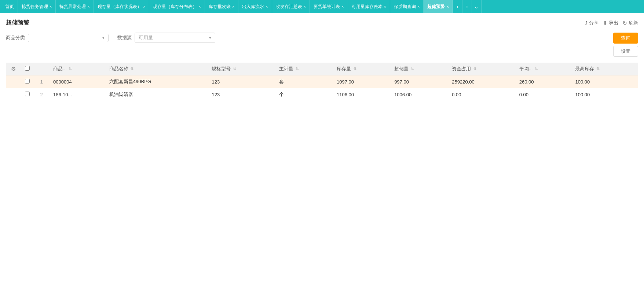  What do you see at coordinates (604, 69) in the screenshot?
I see `col-max-stock-header: 最高库存 ⇅` at bounding box center [604, 69].